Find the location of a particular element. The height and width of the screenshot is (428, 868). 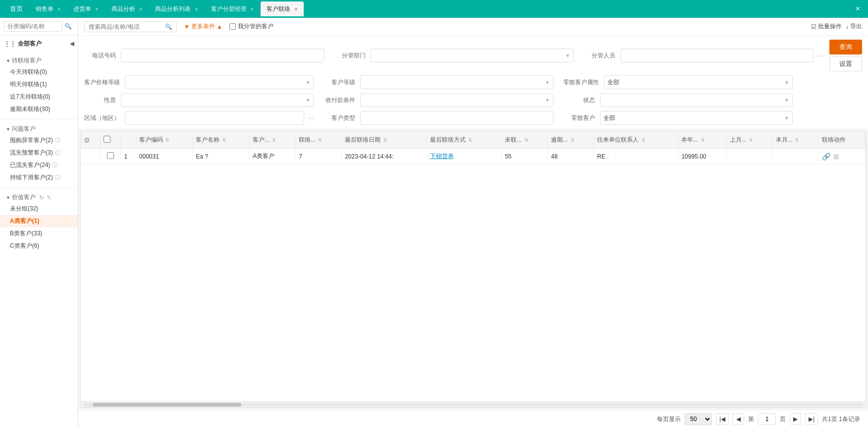

close-tab-customer-seg: × is located at coordinates (252, 9).